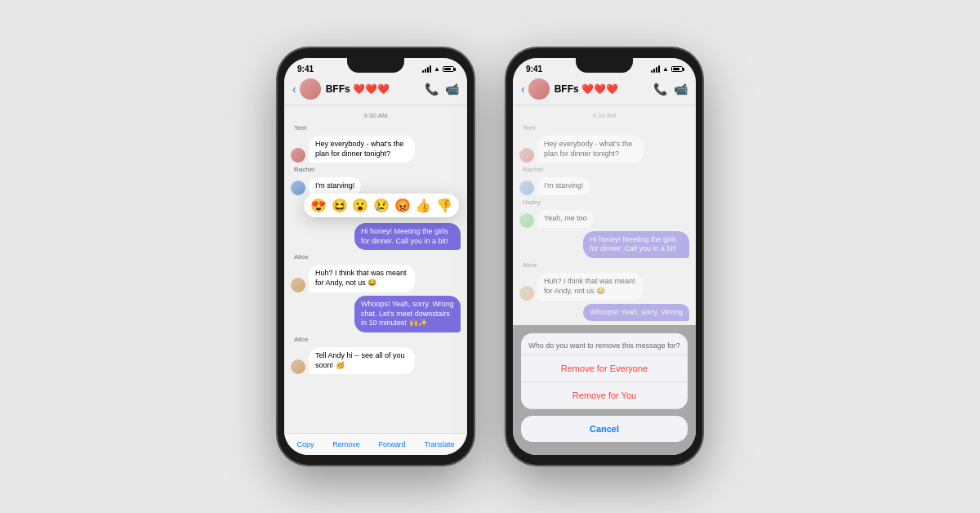 This screenshot has width=980, height=513. Describe the element at coordinates (376, 340) in the screenshot. I see `sender-label-alice2-l: Alice` at that location.